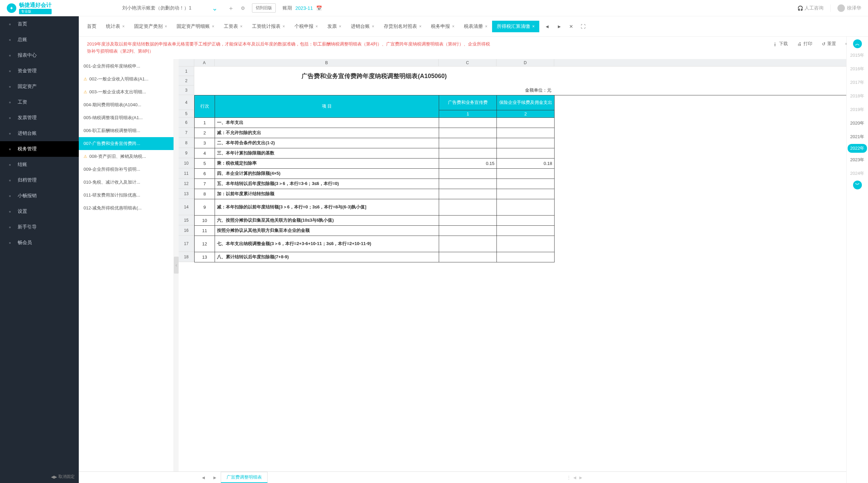  What do you see at coordinates (857, 123) in the screenshot?
I see `year-item: 2020年` at bounding box center [857, 123].